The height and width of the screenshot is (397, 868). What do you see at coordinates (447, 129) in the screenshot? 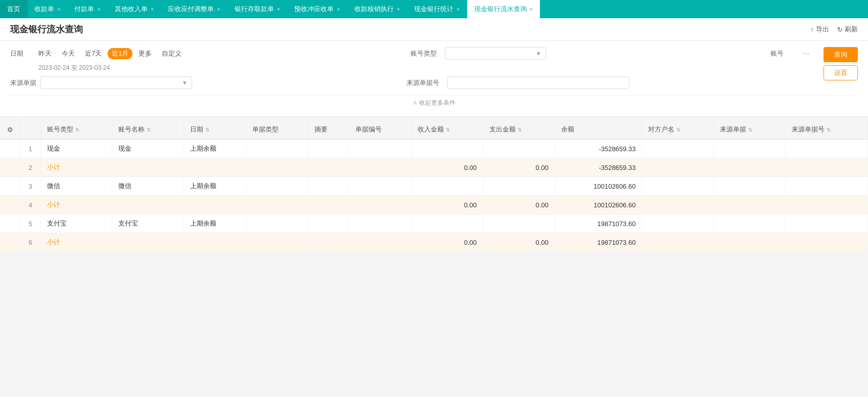
I see `th-income: 收入金额⇅` at bounding box center [447, 129].